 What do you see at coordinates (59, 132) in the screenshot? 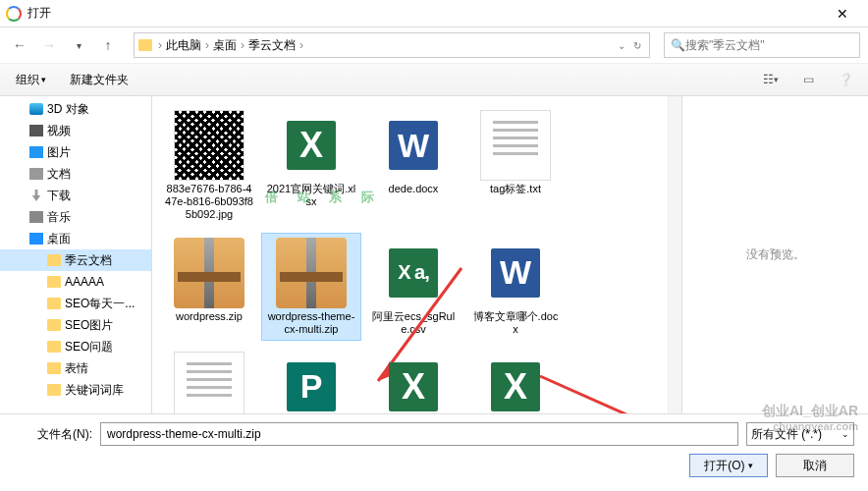
I see `sidebar-item-label: 视频` at bounding box center [59, 132].